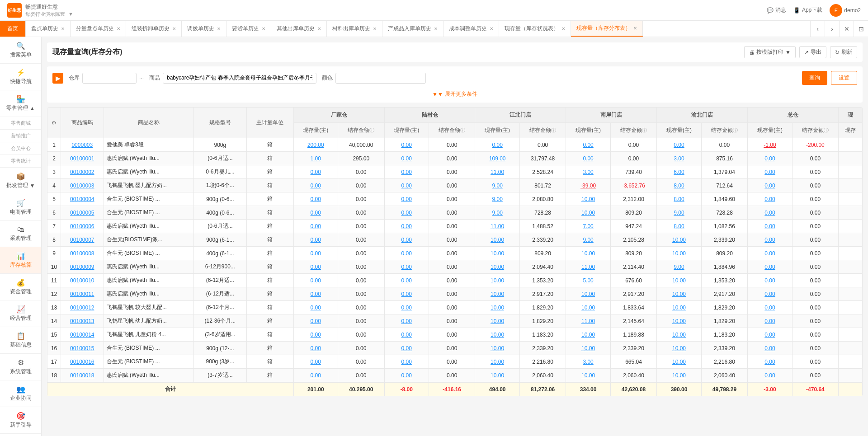 The image size is (868, 436). What do you see at coordinates (634, 226) in the screenshot?
I see `row-n-amt: 947.24` at bounding box center [634, 226].